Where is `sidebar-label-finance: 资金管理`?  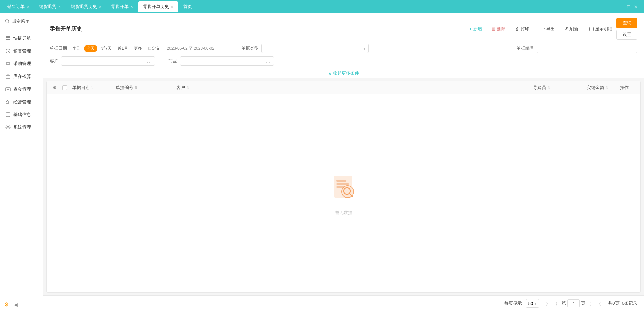 sidebar-label-finance: 资金管理 is located at coordinates (22, 89).